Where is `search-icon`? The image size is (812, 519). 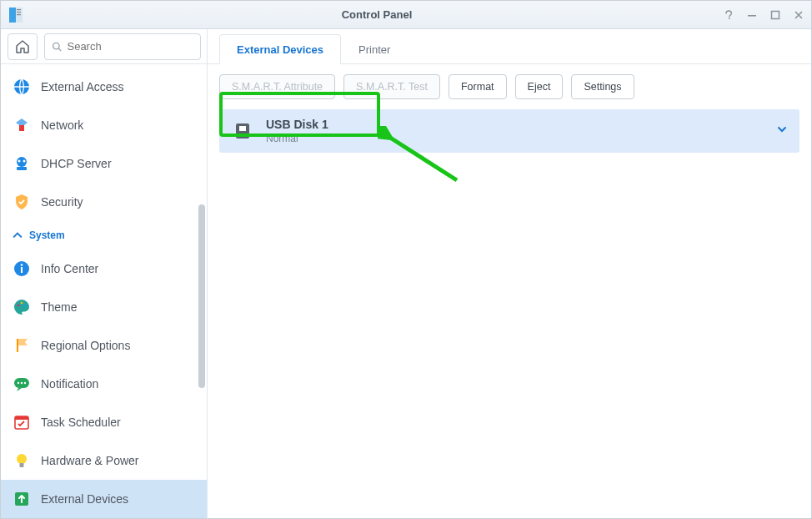 search-icon is located at coordinates (57, 47).